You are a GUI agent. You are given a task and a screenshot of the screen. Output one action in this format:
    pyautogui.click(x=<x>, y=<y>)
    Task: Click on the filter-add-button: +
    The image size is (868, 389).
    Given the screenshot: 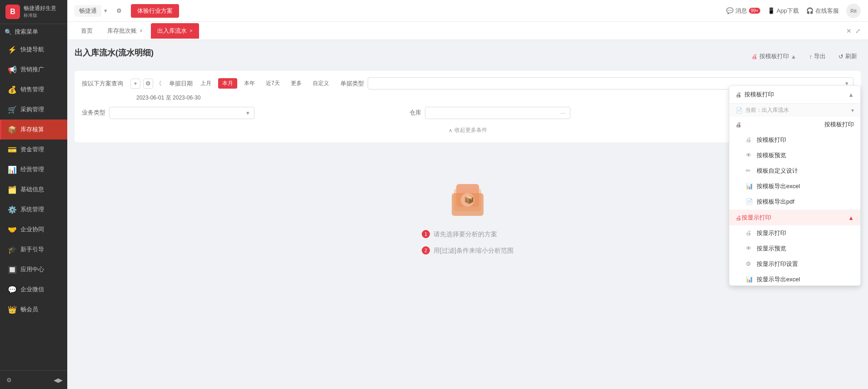 What is the action you would take?
    pyautogui.click(x=135, y=84)
    